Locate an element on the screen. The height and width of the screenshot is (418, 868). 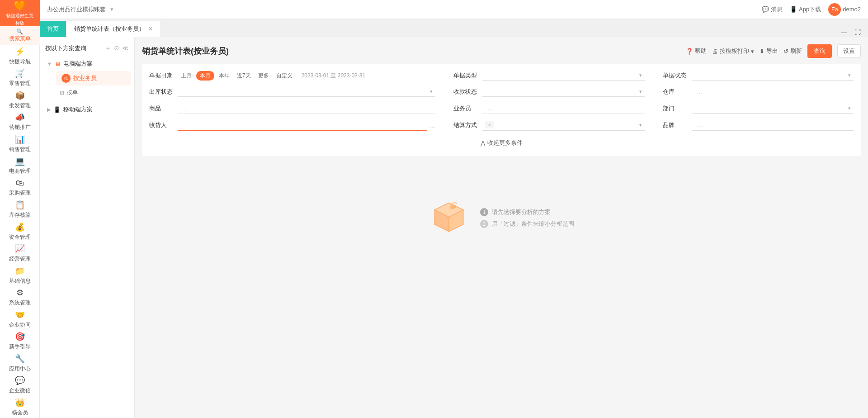
section-pc-label: 电脑端方案 is located at coordinates (78, 64).